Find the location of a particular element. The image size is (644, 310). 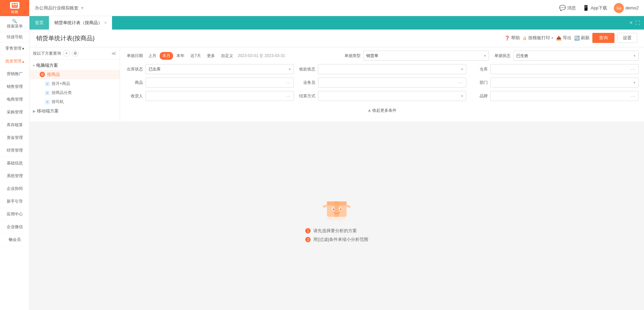

filter-recipient-field: 收货人 ··· is located at coordinates (210, 96).